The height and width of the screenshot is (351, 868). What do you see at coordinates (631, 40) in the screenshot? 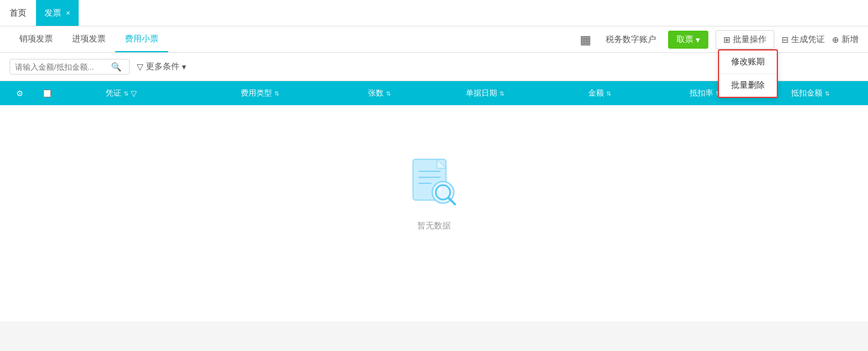
I see `tax-account-button: 税务数字账户` at bounding box center [631, 40].